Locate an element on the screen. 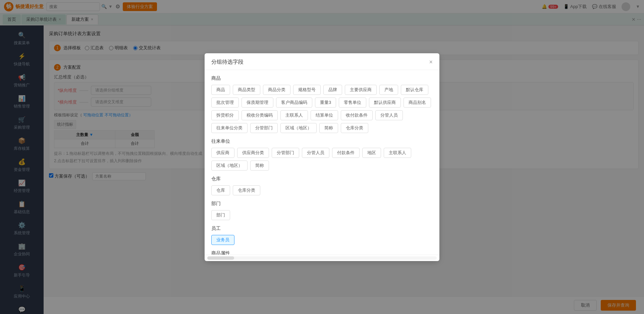 The width and height of the screenshot is (644, 314). field-item: 客户商品编码 is located at coordinates (294, 103).